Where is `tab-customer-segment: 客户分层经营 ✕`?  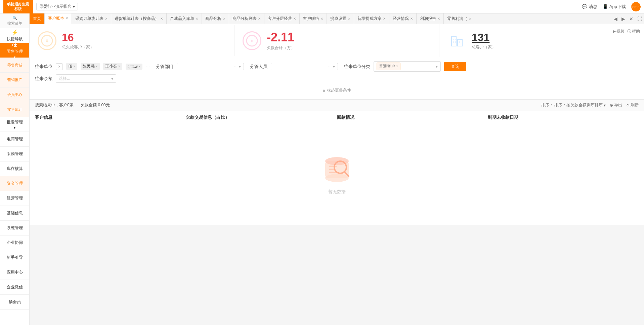
tab-customer-segment: 客户分层经营 ✕ is located at coordinates (282, 19).